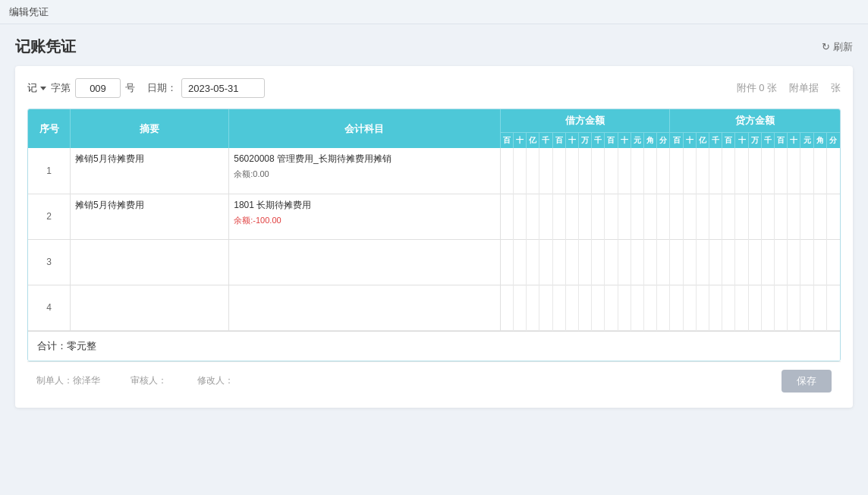 The image size is (868, 495). Describe the element at coordinates (364, 262) in the screenshot. I see `account-cell` at that location.